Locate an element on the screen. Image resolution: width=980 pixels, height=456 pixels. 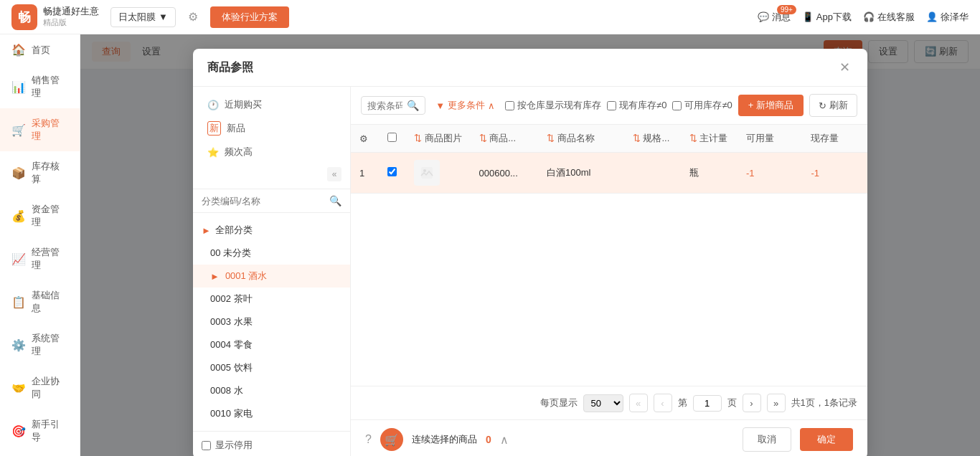
sidebar-item-system: ⚙️ 系统管理 is located at coordinates (40, 345).